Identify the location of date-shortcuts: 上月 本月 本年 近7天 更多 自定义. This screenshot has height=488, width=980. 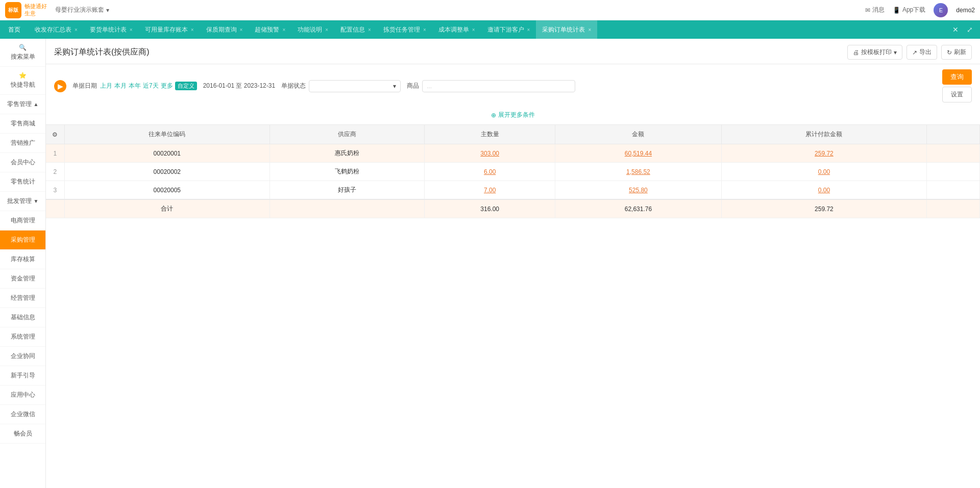
(149, 86).